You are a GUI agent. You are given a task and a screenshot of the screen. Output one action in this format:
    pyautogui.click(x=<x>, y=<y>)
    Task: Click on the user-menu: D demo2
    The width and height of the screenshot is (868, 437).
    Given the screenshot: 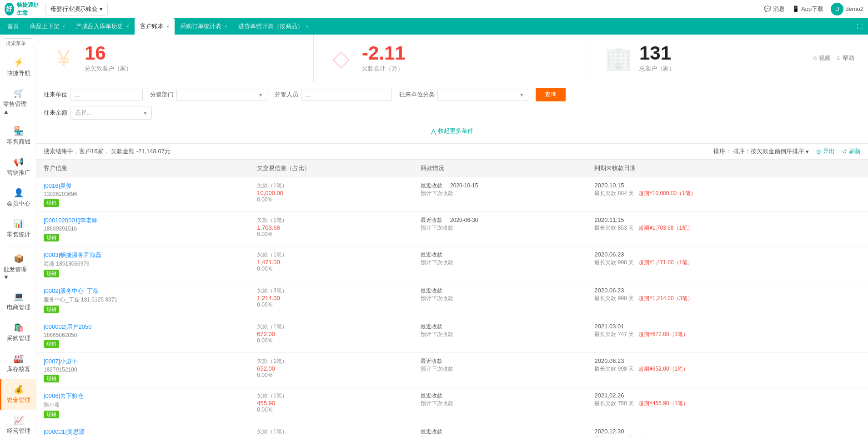 What is the action you would take?
    pyautogui.click(x=847, y=9)
    